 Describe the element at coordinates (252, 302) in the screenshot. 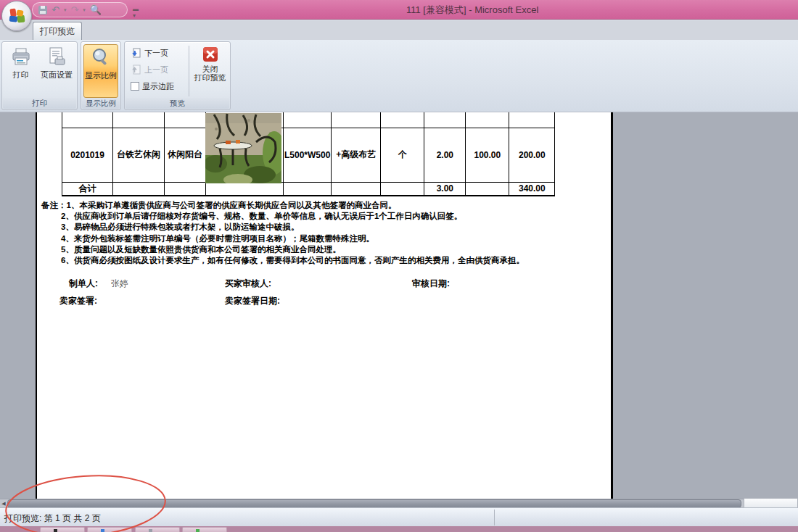

I see `seller-sign-date-label: 卖家签署日期:` at that location.